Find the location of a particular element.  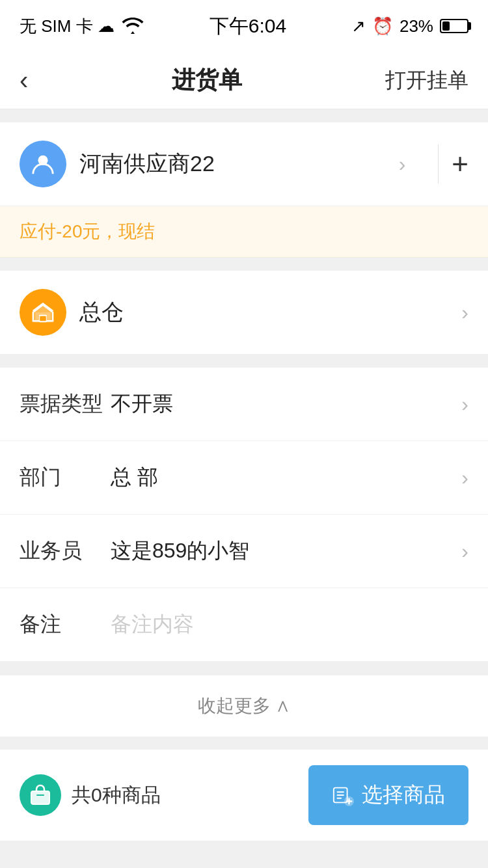

status-left: 无 SIM 卡 ☁ is located at coordinates (82, 26).